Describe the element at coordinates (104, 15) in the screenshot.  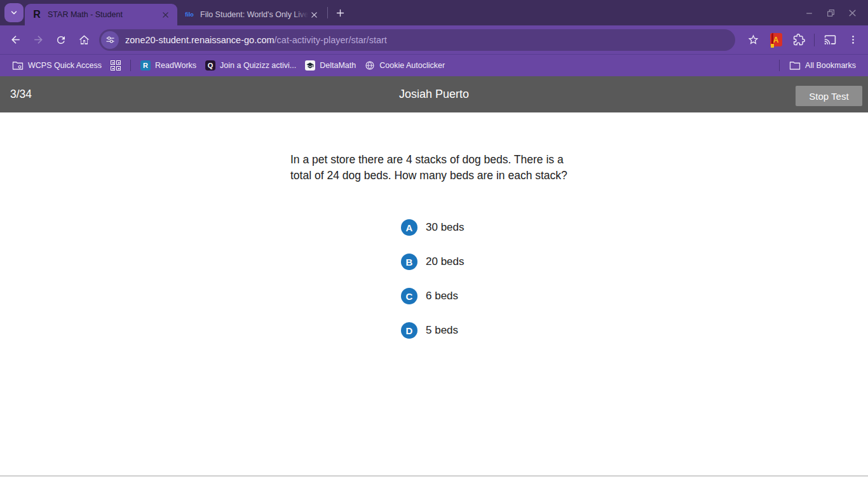
I see `tab-title: STAR Math - Student` at that location.